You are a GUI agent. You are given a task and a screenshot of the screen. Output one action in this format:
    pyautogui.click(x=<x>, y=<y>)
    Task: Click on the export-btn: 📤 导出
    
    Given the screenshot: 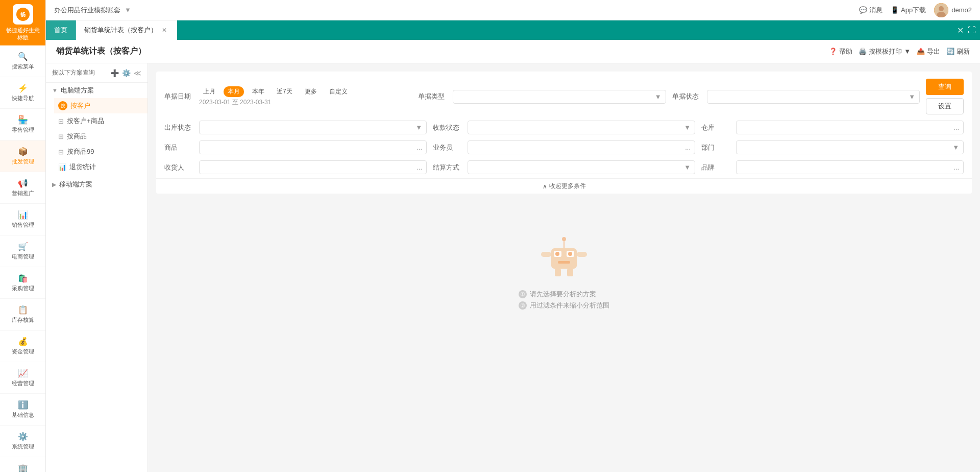 What is the action you would take?
    pyautogui.click(x=928, y=52)
    